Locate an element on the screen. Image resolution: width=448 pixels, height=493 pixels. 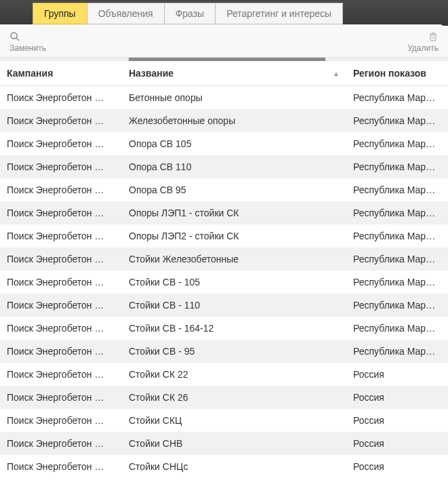
search-replace-button: Заменить is located at coordinates (28, 42).